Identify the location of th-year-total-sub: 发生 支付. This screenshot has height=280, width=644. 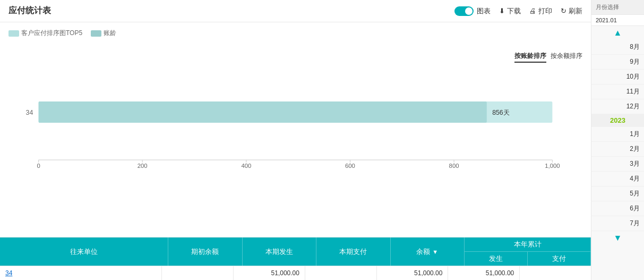
(528, 259).